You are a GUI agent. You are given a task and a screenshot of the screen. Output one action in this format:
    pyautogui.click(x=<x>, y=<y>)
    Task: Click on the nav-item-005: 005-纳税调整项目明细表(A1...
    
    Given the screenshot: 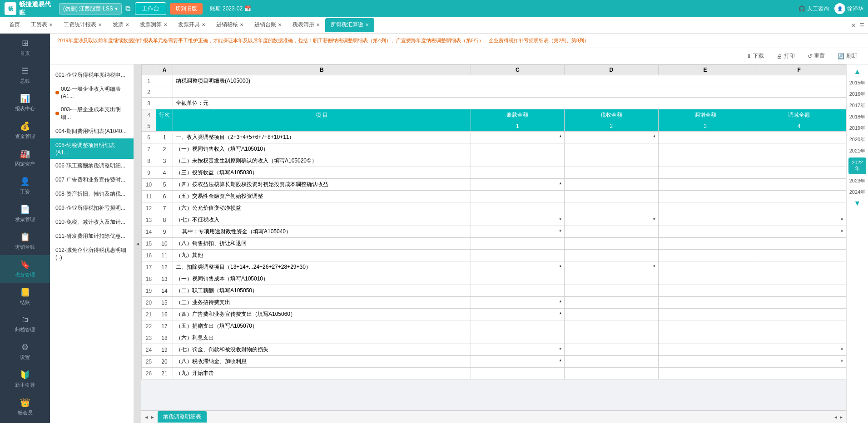 What is the action you would take?
    pyautogui.click(x=92, y=149)
    